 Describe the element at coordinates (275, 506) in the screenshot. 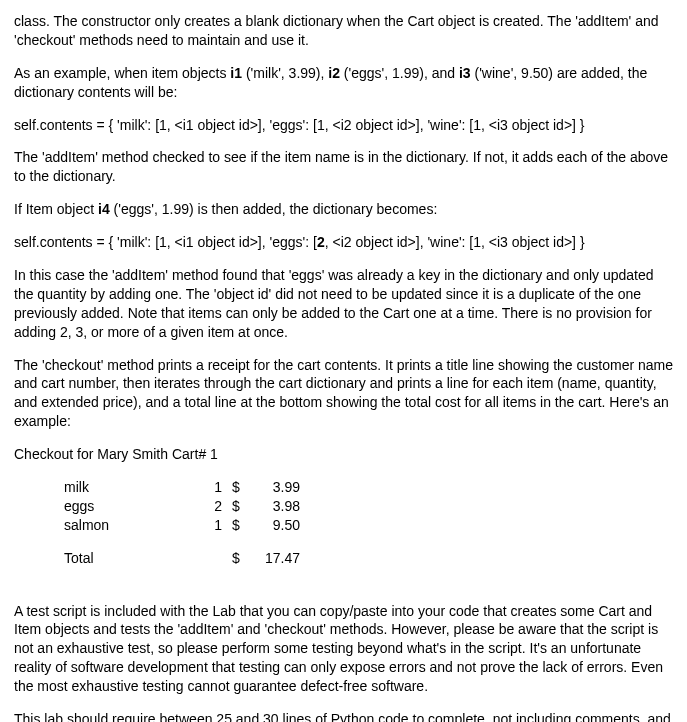

I see `receipt-amount: 3.98` at that location.